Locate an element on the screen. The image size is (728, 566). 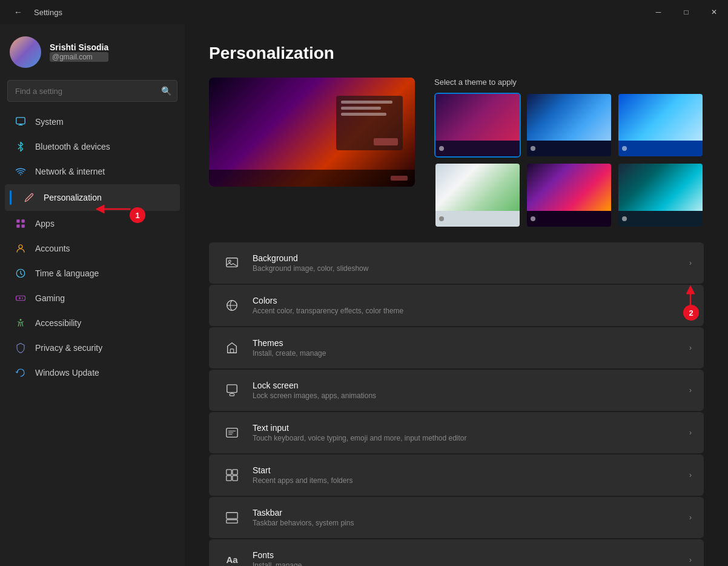
taskbar-arrow: › is located at coordinates (690, 518).